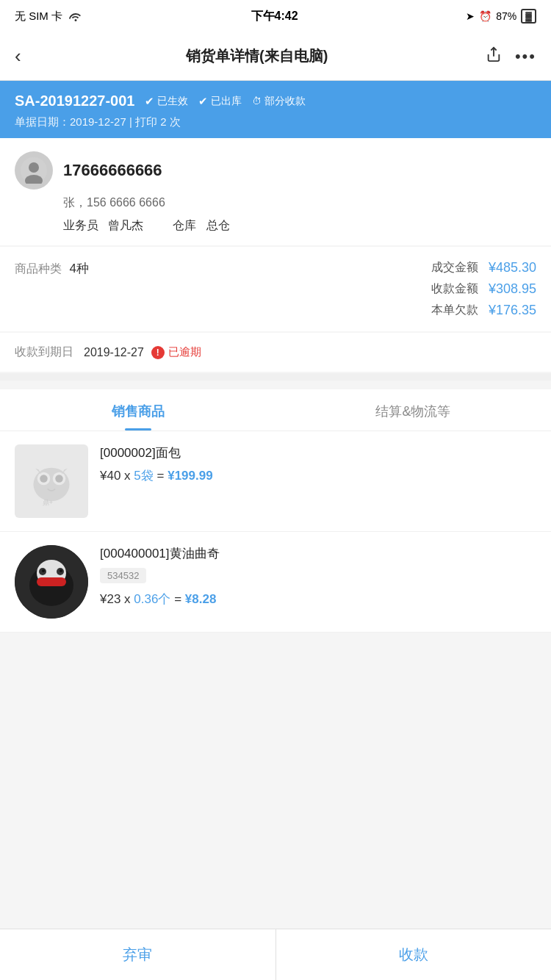  I want to click on summary-left: 商品种类 4种, so click(51, 269).